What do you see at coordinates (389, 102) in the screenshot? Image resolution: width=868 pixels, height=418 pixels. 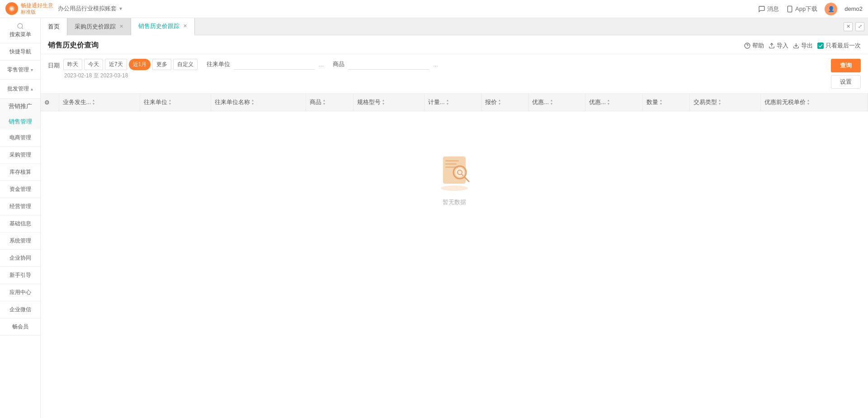 I see `table-col-spec: 规格型号 ▴▾` at bounding box center [389, 102].